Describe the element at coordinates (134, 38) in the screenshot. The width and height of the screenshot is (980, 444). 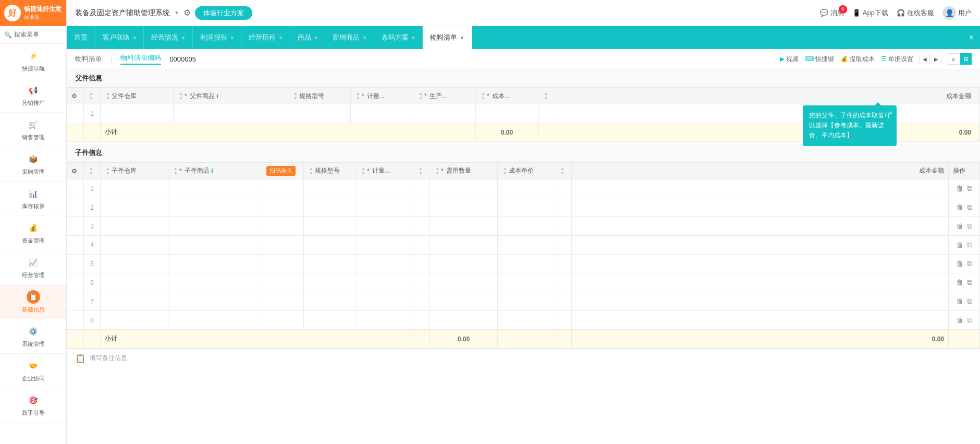
I see `tab-customer-close: ×` at that location.